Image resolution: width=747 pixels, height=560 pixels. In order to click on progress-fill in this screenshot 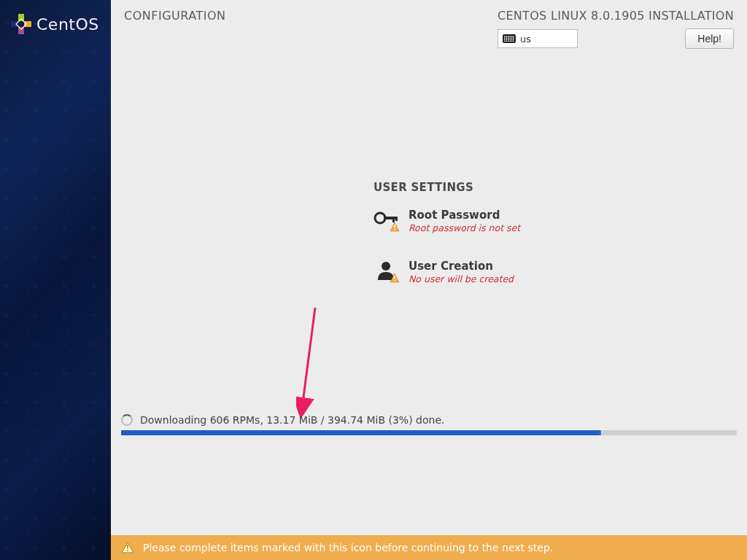, I will do `click(361, 433)`.